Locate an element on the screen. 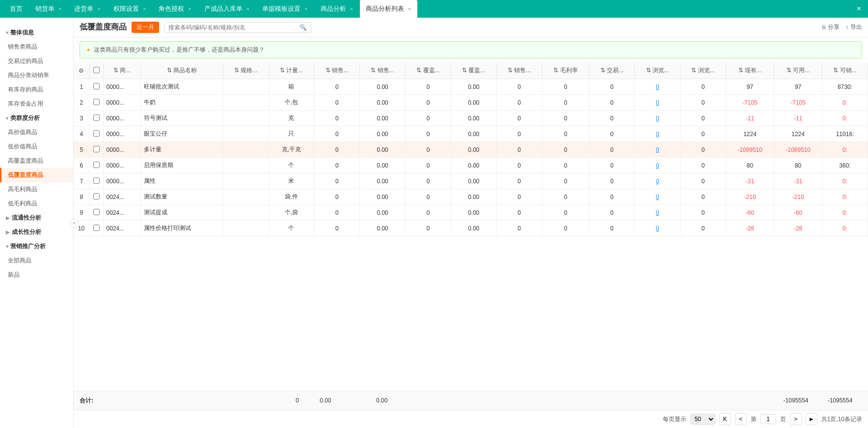  row-gross: 0 is located at coordinates (566, 197).